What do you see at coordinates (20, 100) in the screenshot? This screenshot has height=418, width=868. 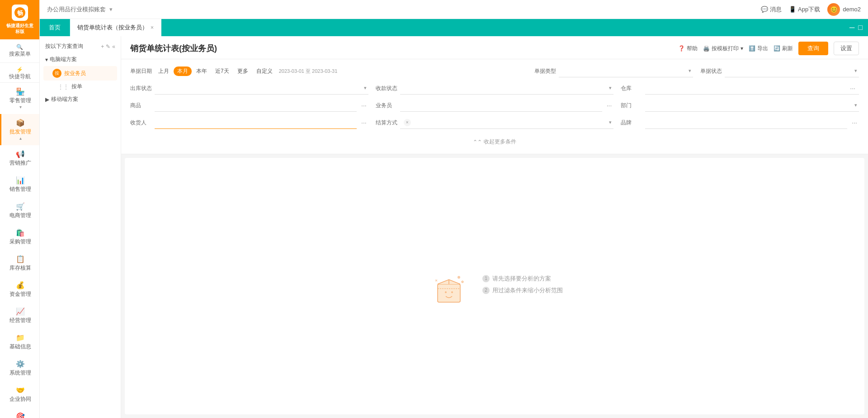 I see `retail-label: 零售管理` at bounding box center [20, 100].